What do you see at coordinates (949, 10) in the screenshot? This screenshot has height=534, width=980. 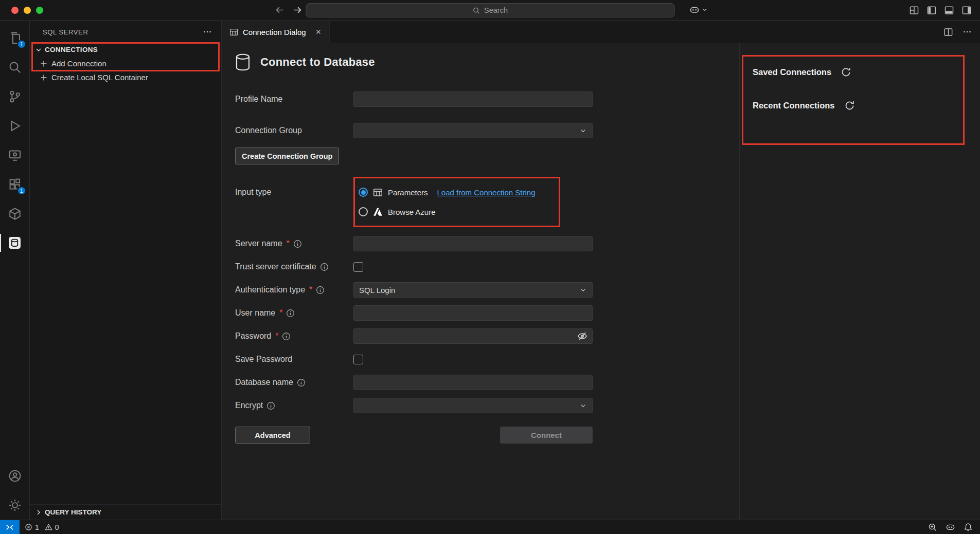 I see `toggle-panel-icon` at bounding box center [949, 10].